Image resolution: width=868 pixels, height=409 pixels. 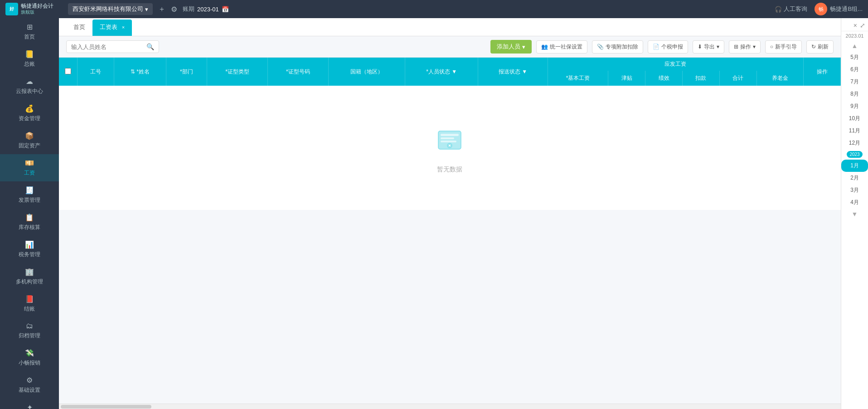 I want to click on sidebar-item-basic: ⚙ 基础设置, so click(x=29, y=385).